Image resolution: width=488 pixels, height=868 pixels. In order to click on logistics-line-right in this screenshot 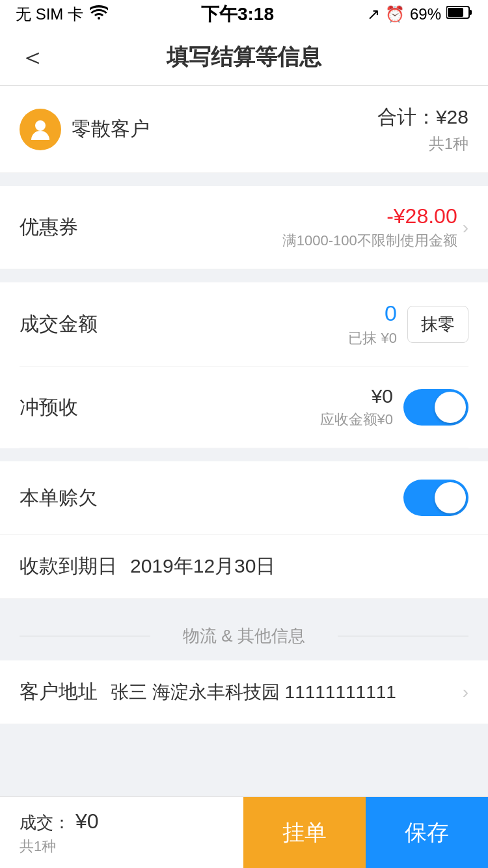, I will do `click(403, 636)`.